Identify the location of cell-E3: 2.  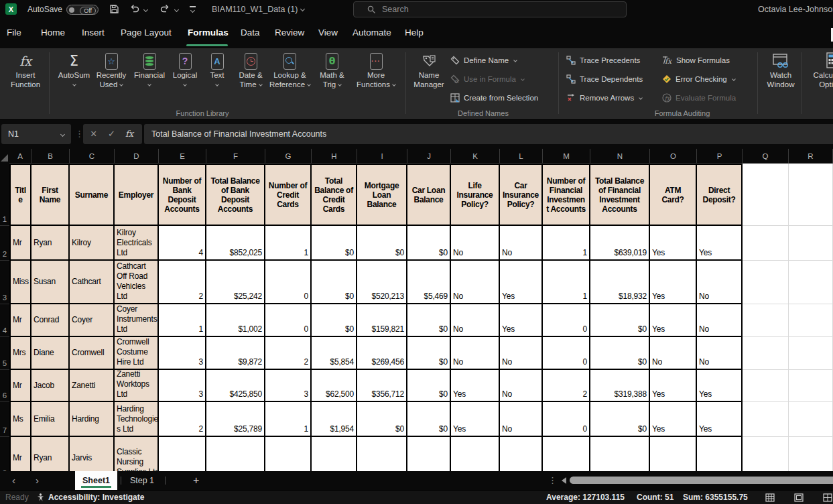
(182, 283).